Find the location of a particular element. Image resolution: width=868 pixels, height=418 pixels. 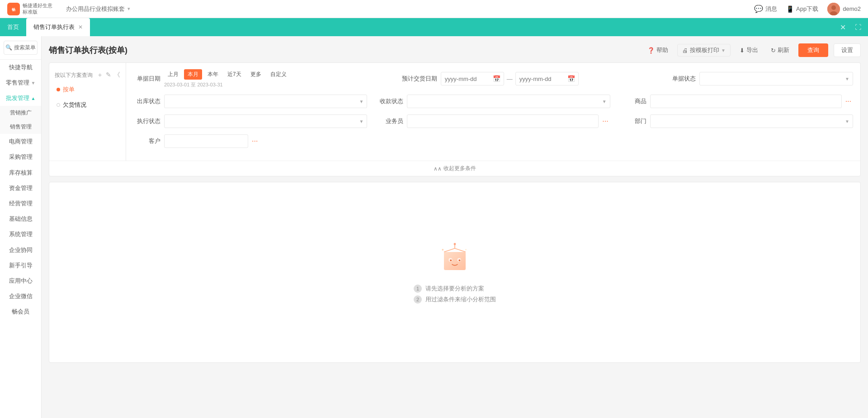

single-date-label: 单据日期 is located at coordinates (147, 79).